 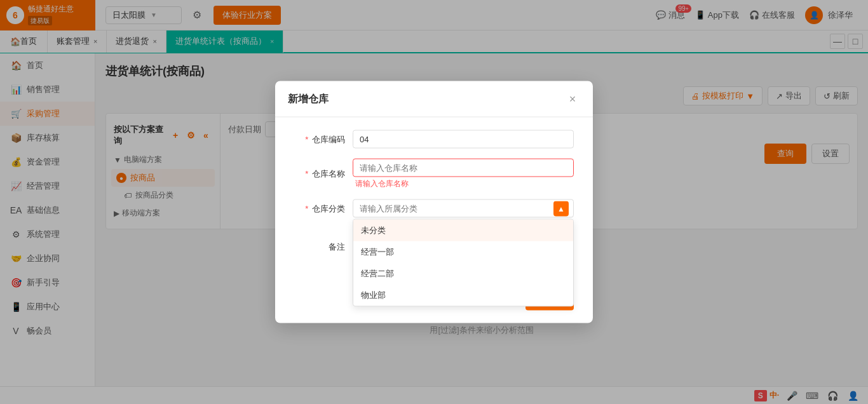 I want to click on category-label: * 仓库分类, so click(x=320, y=208).